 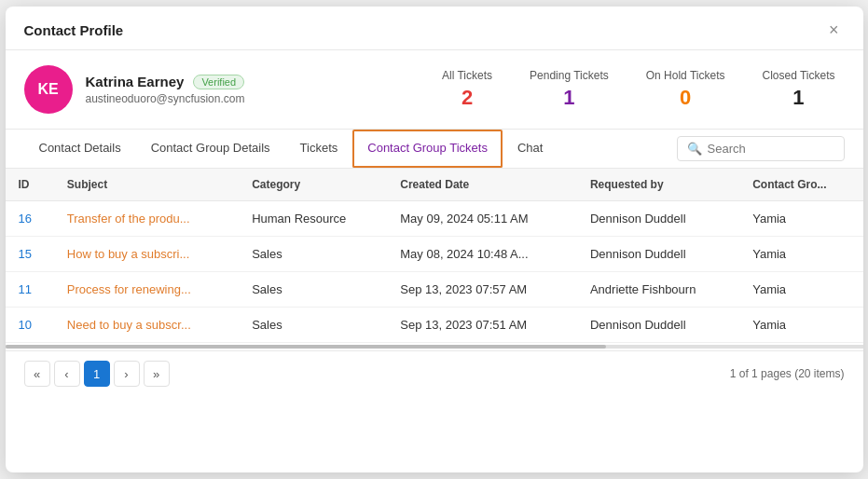 I want to click on page-info: 1 of 1 pages (20 items), so click(x=787, y=374).